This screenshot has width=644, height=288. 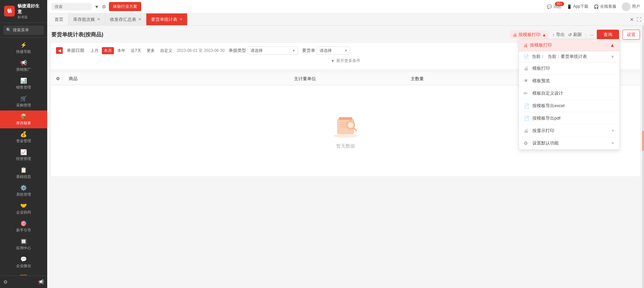 What do you see at coordinates (24, 137) in the screenshot?
I see `sidebar-item-finance: 💰 资金管理` at bounding box center [24, 137].